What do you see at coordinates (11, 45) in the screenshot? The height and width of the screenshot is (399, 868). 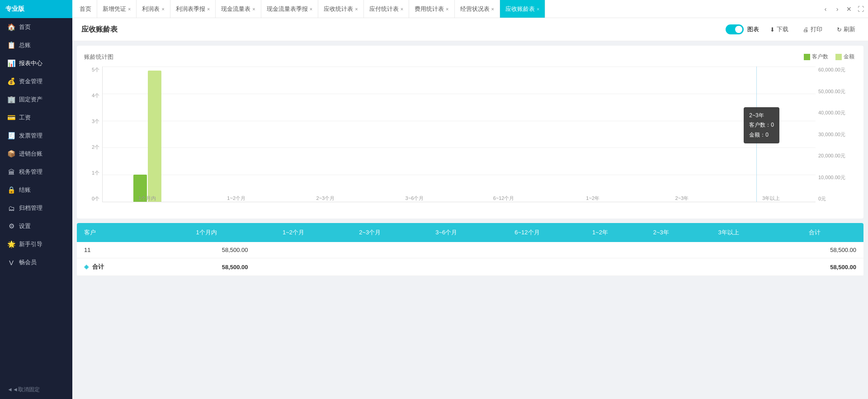 I see `ledger-icon: 📋` at bounding box center [11, 45].